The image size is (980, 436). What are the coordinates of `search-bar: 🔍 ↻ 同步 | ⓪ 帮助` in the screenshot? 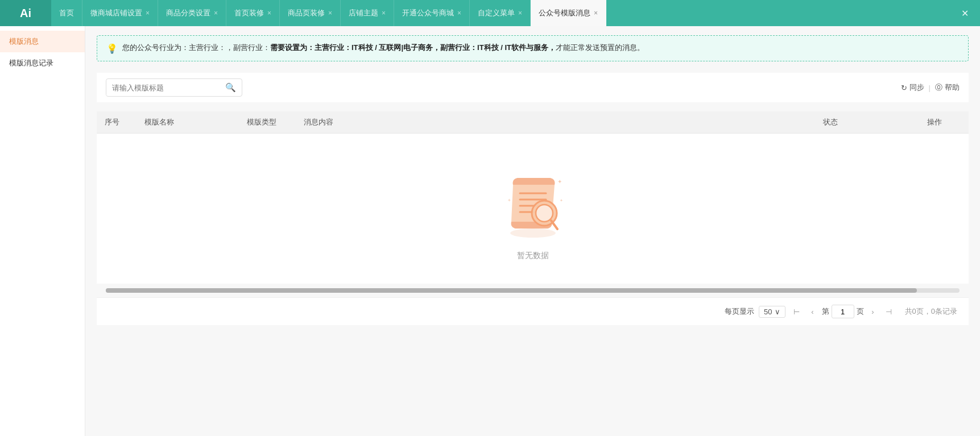 It's located at (532, 88).